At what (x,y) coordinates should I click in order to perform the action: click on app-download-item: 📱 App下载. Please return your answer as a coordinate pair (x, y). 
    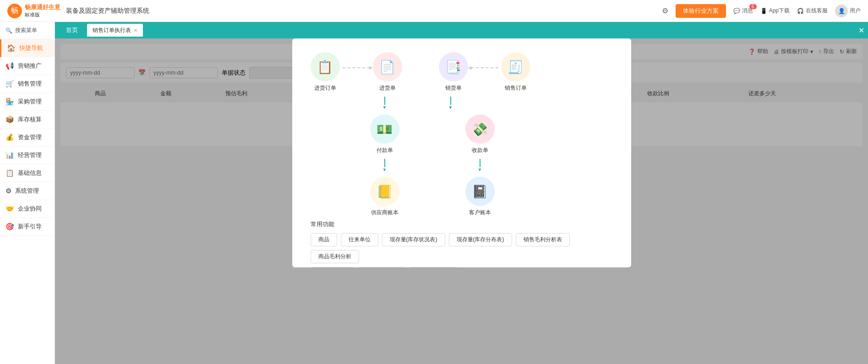
    Looking at the image, I should click on (775, 11).